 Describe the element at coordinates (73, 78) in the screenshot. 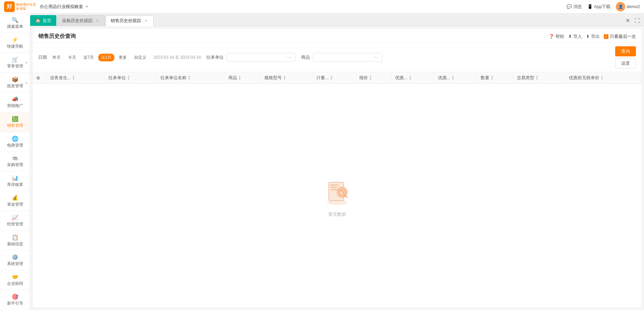

I see `sort-arrows-biz-date: ▲▼` at that location.